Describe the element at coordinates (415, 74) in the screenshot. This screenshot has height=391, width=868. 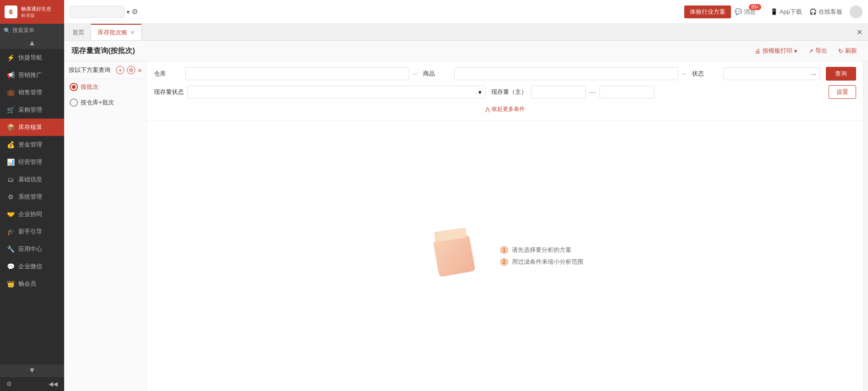
I see `warehouse-more-button: ···` at that location.